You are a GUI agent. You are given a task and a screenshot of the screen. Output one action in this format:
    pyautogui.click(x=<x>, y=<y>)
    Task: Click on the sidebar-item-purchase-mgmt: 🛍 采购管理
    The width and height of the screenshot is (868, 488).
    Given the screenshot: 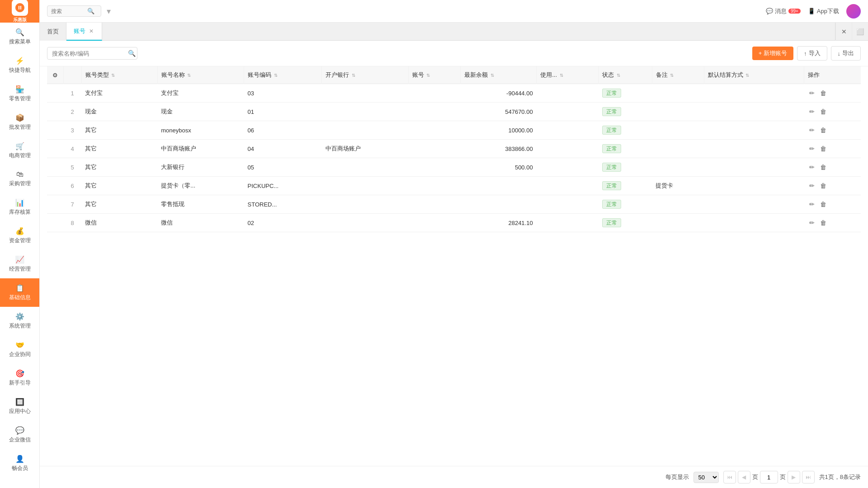 What is the action you would take?
    pyautogui.click(x=20, y=179)
    